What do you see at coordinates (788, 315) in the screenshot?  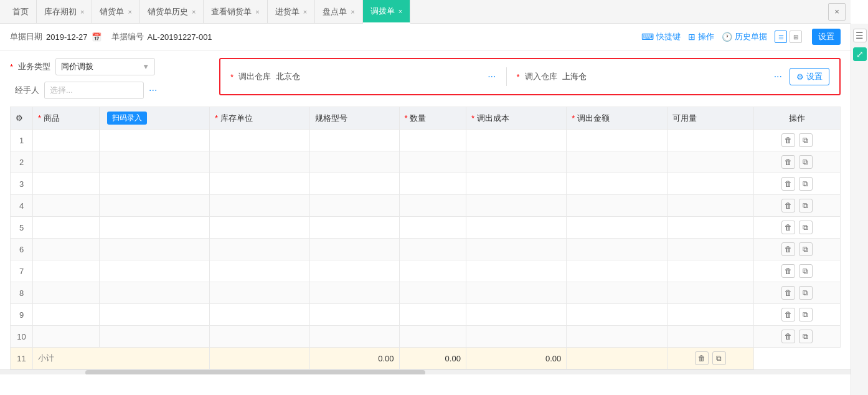 I see `delete-row-9: 🗑` at bounding box center [788, 315].